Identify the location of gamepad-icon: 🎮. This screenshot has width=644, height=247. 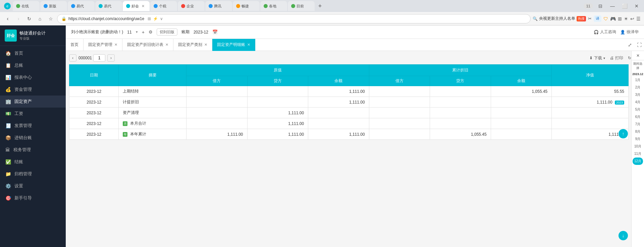
(613, 19).